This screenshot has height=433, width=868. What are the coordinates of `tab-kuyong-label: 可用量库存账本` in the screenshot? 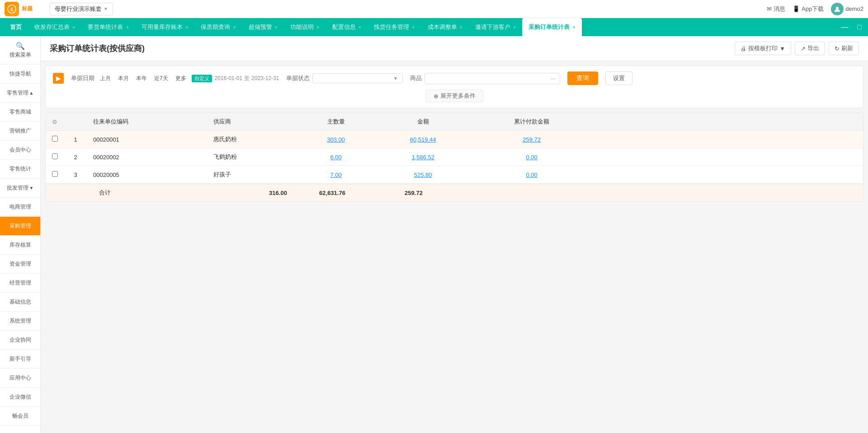 It's located at (162, 27).